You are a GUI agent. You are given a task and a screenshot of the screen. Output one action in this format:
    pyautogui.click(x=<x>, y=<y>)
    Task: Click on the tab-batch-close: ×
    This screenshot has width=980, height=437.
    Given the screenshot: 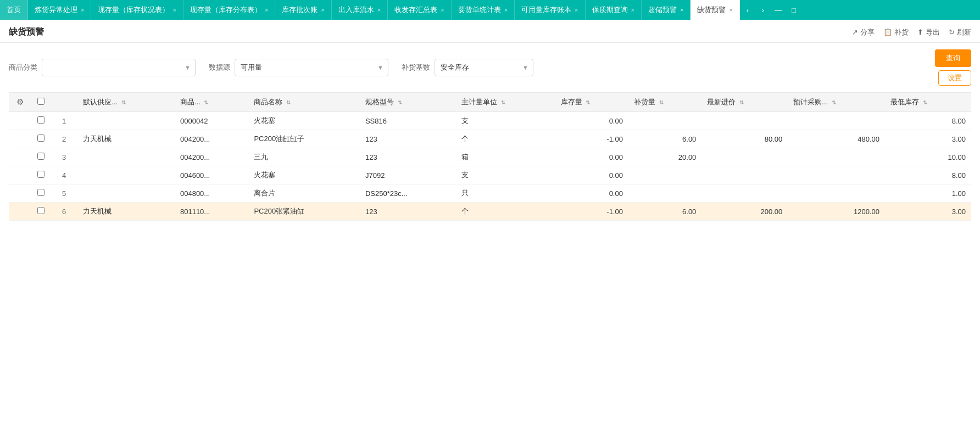 What is the action you would take?
    pyautogui.click(x=322, y=10)
    